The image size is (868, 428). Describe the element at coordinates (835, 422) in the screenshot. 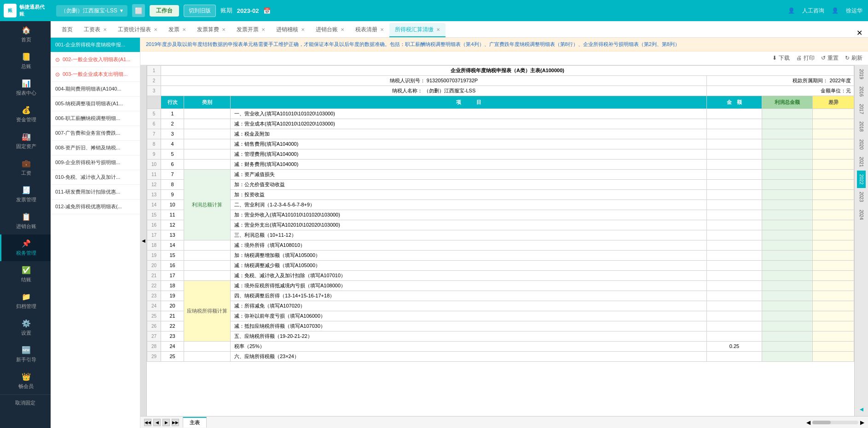

I see `scroll-bar` at that location.